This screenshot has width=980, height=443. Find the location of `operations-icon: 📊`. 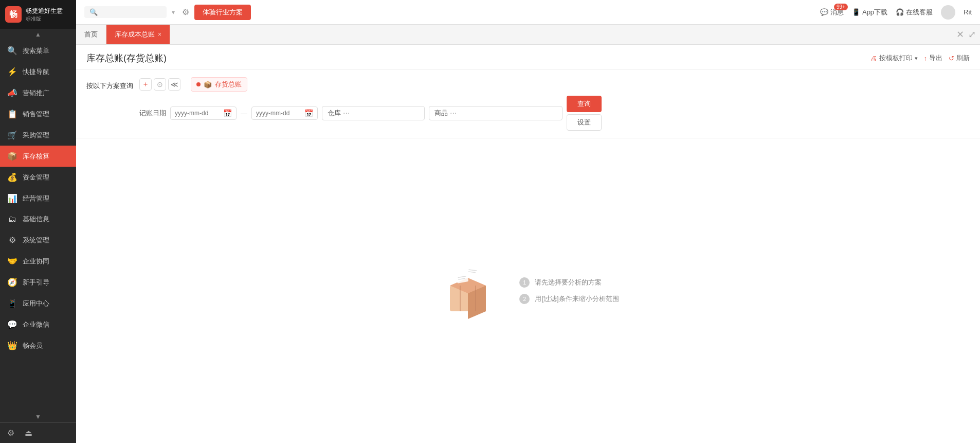

operations-icon: 📊 is located at coordinates (12, 199).